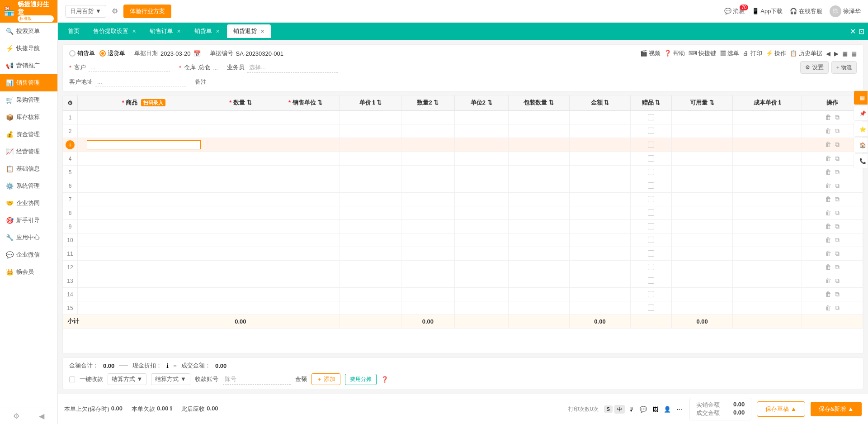 The width and height of the screenshot is (868, 424). Describe the element at coordinates (837, 294) in the screenshot. I see `copy-icon-14: ⧉` at that location.